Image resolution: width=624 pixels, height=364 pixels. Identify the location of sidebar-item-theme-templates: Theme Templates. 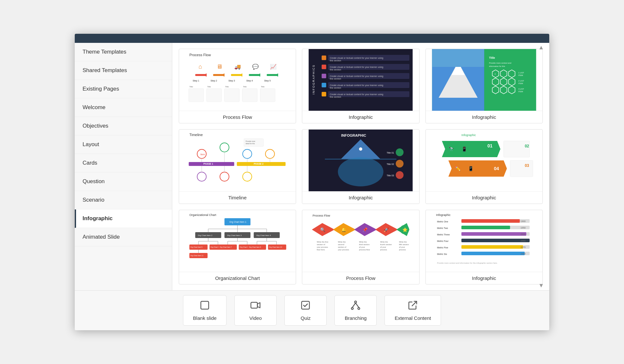
(124, 52).